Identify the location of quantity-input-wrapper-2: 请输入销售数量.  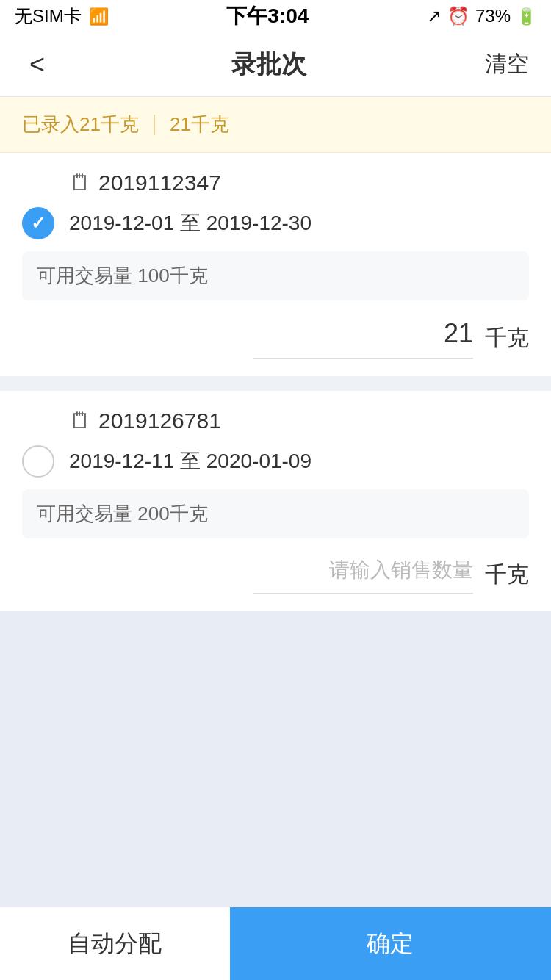
(363, 574).